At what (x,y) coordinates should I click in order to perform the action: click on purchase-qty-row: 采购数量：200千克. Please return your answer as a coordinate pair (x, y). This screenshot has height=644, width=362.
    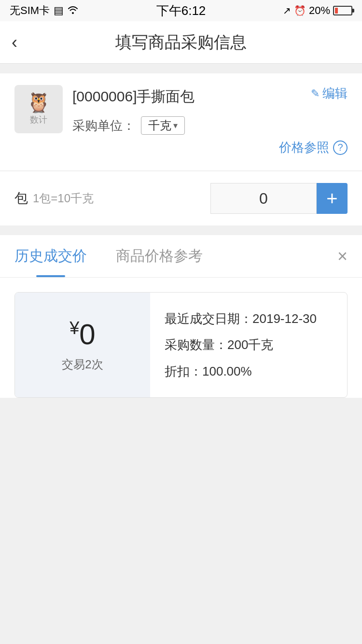
    Looking at the image, I should click on (249, 345).